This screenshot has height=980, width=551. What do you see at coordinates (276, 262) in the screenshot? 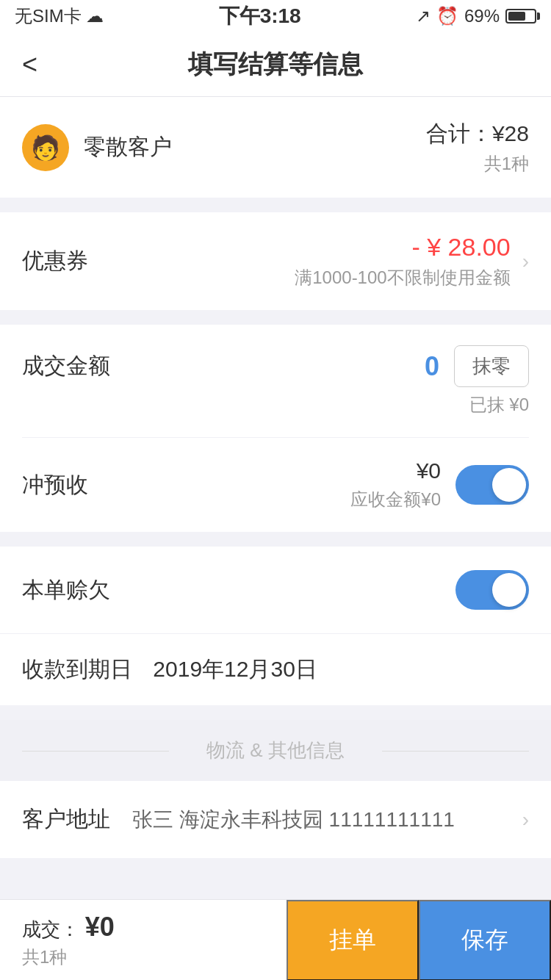
I see `coupon-row: 优惠券 - ¥ 28.00 满1000-100不限制使用金额 ›` at bounding box center [276, 262].